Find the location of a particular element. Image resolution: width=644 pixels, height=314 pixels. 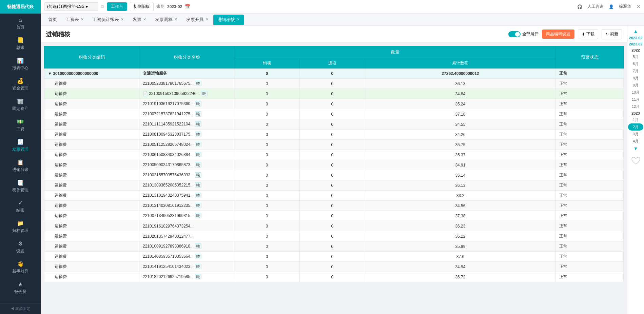

tabbar: 首页 工资表 ✕ 工资统计报表 ✕ 发票 ✕ 发票测算 ✕ 发票开具 ✕ 进销稽… is located at coordinates (343, 20).